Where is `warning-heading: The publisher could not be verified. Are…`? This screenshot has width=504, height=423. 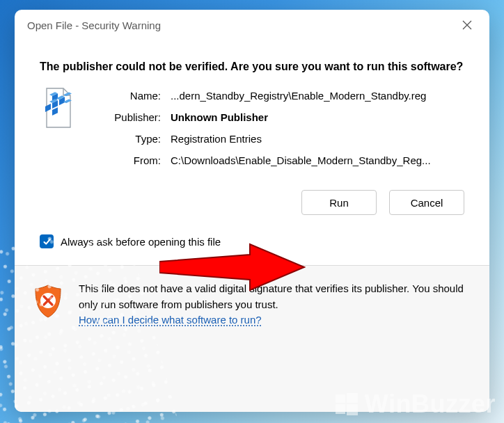 warning-heading: The publisher could not be verified. Are… is located at coordinates (252, 67).